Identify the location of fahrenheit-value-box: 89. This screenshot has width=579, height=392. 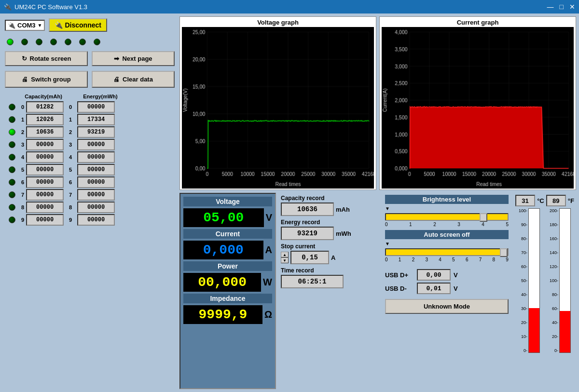
(556, 201).